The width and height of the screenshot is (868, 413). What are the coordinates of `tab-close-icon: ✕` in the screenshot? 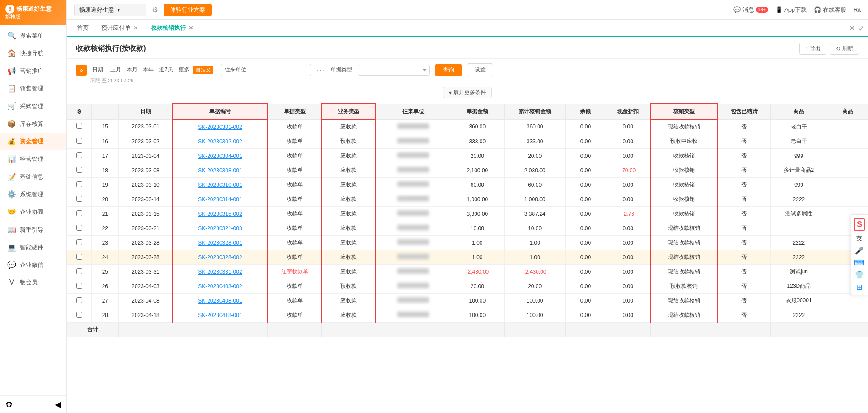 It's located at (852, 28).